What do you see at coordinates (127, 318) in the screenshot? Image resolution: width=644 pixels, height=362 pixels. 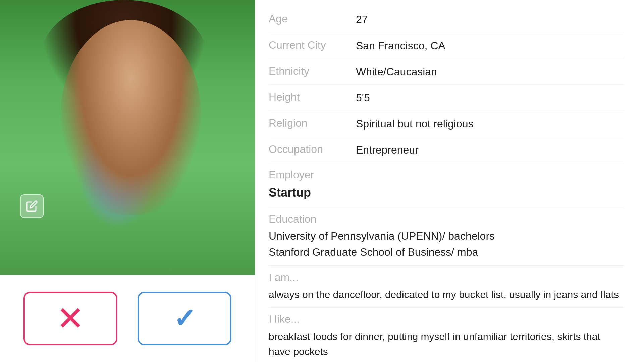 I see `action-bar: ✕ ✓` at bounding box center [127, 318].